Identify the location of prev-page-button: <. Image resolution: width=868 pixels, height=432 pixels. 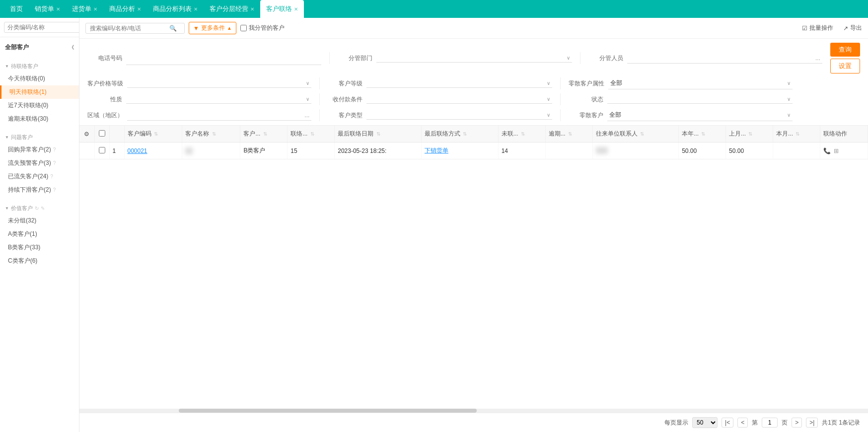
(743, 423).